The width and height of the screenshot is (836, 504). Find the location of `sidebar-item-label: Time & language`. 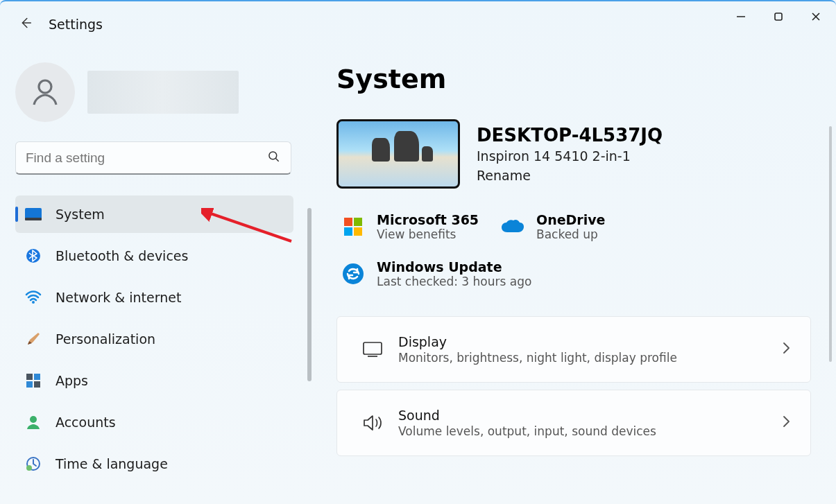

sidebar-item-label: Time & language is located at coordinates (112, 464).